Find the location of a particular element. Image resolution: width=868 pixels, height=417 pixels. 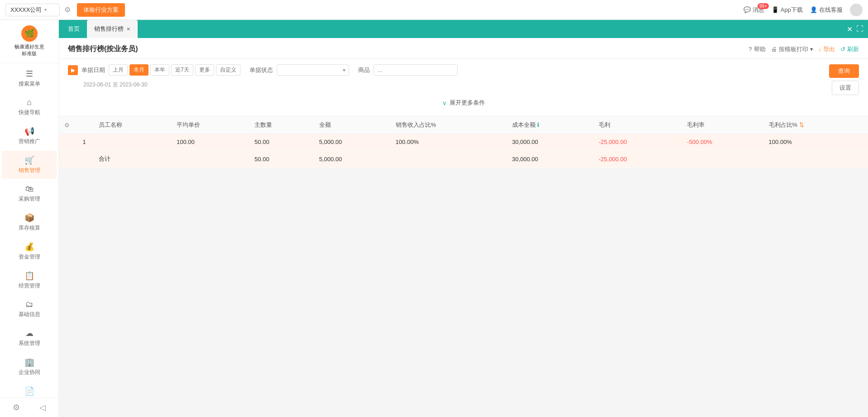

row-settings is located at coordinates (67, 142).